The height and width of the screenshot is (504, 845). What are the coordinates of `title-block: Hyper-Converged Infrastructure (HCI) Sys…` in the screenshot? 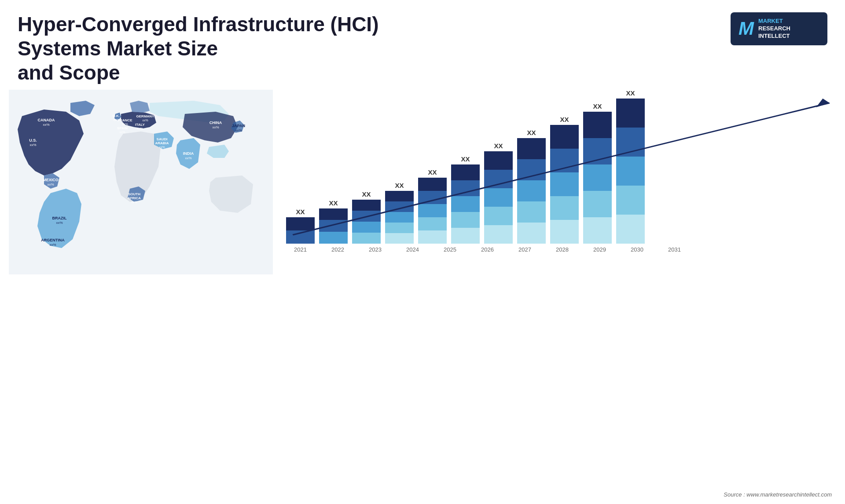 It's located at (216, 49).